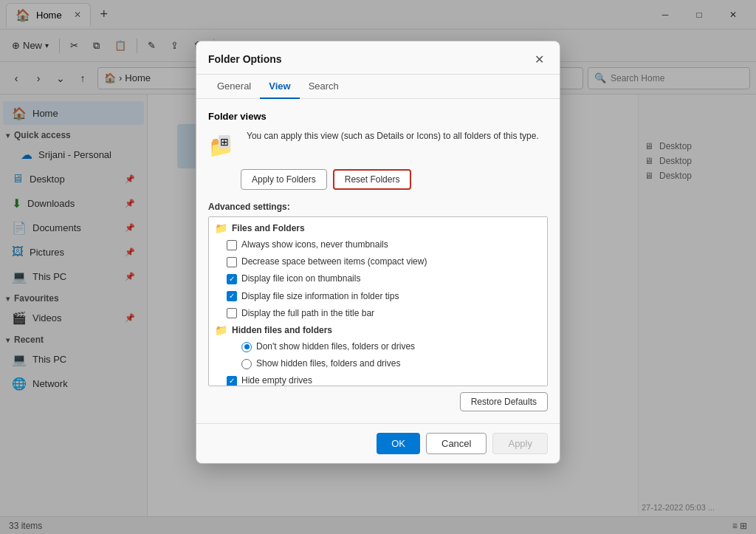 Image resolution: width=756 pixels, height=534 pixels. Describe the element at coordinates (372, 179) in the screenshot. I see `reset-folders-button: Reset Folders` at that location.